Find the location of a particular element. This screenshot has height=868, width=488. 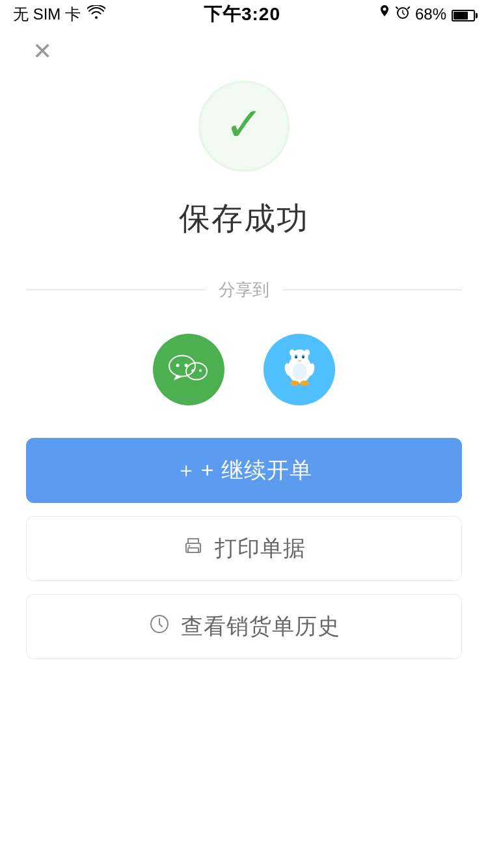

qq-share-button is located at coordinates (299, 370).